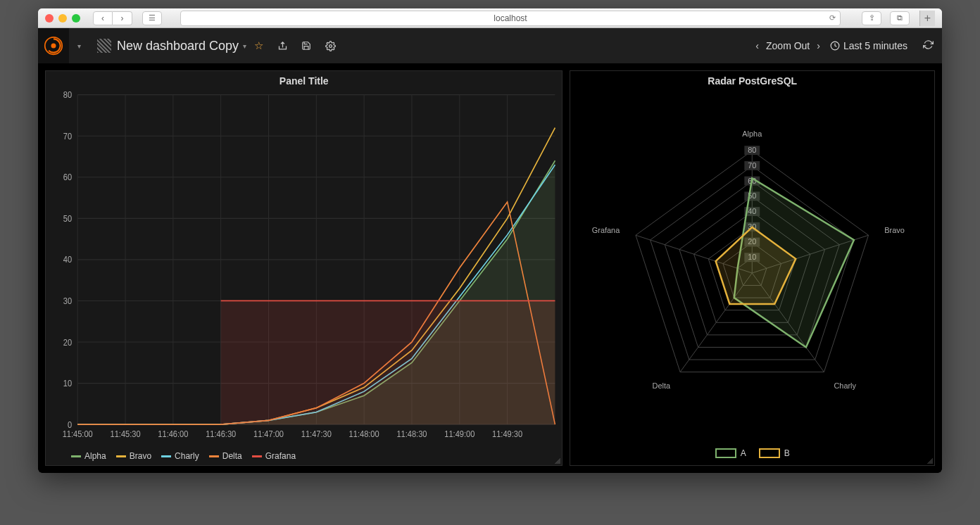 The height and width of the screenshot is (525, 980). What do you see at coordinates (490, 18) in the screenshot?
I see `browser-titlebar: ‹ › ☰ localhost ⟳ ⇪ ⧉ +` at bounding box center [490, 18].